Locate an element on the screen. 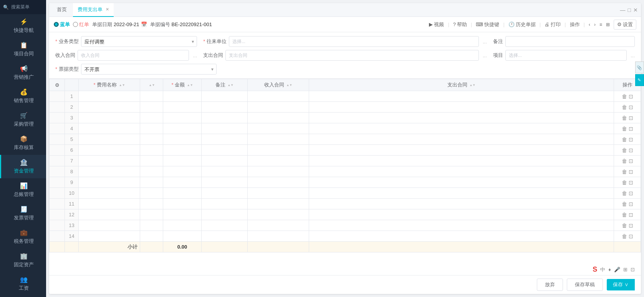 Image resolution: width=644 pixels, height=297 pixels. project-input: 选择... is located at coordinates (566, 55).